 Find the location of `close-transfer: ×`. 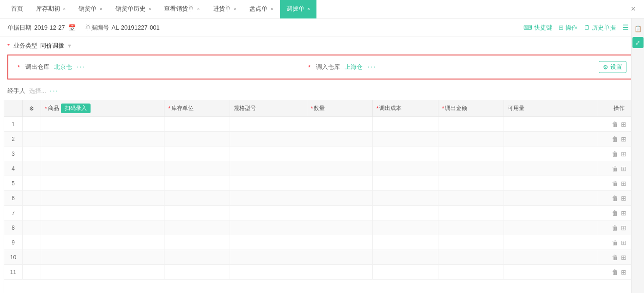

close-transfer: × is located at coordinates (309, 9).